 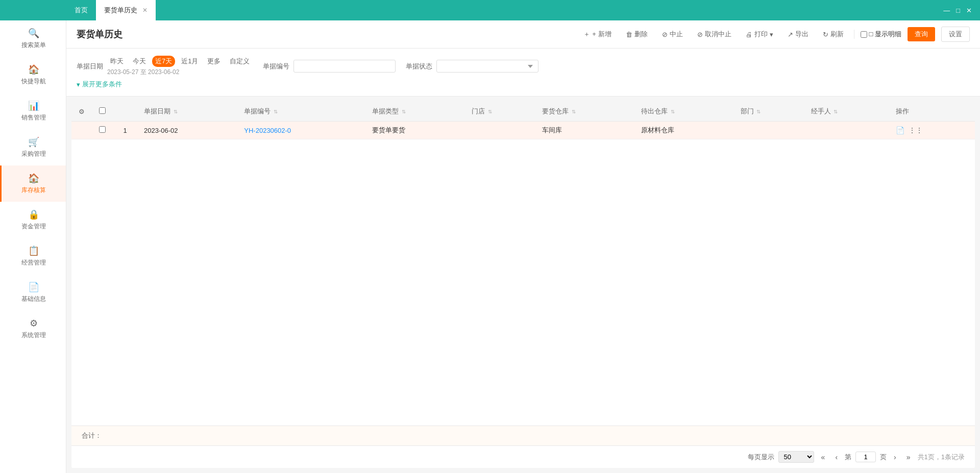 I want to click on settings-button: 设置, so click(x=955, y=34).